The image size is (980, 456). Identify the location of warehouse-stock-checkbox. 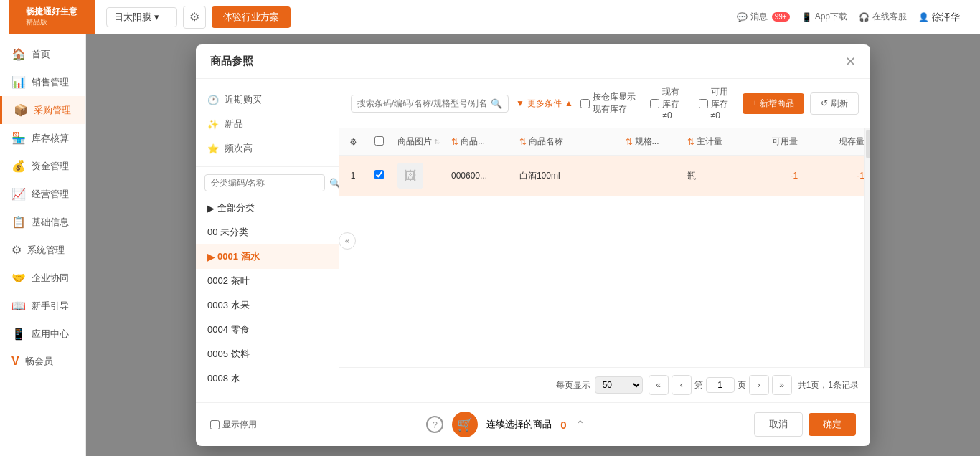
(585, 103).